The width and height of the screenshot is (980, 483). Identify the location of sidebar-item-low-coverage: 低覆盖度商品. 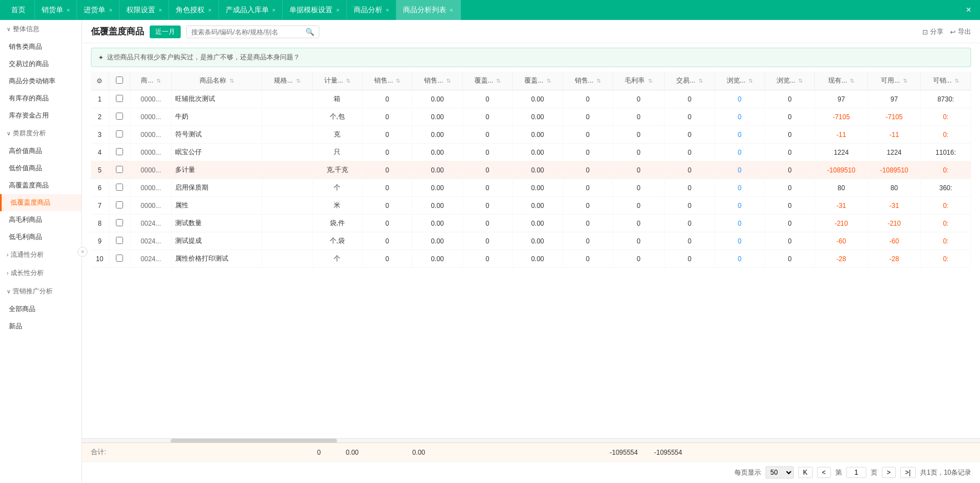
(41, 203).